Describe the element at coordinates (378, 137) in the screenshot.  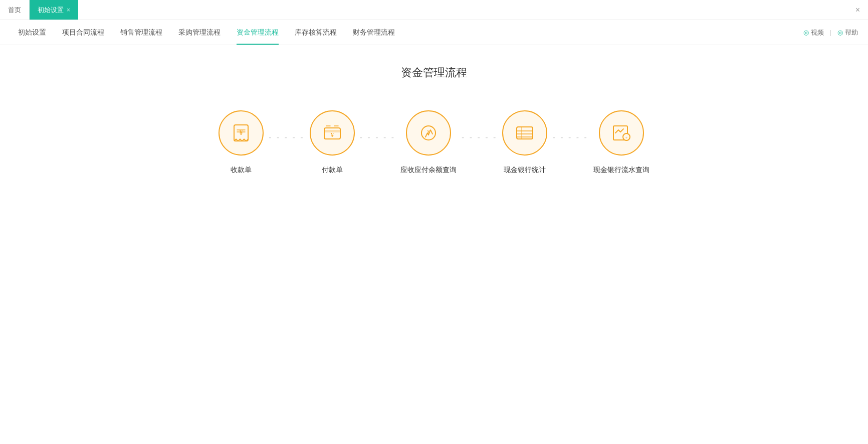
I see `flow-dots-2: - - - - -` at that location.